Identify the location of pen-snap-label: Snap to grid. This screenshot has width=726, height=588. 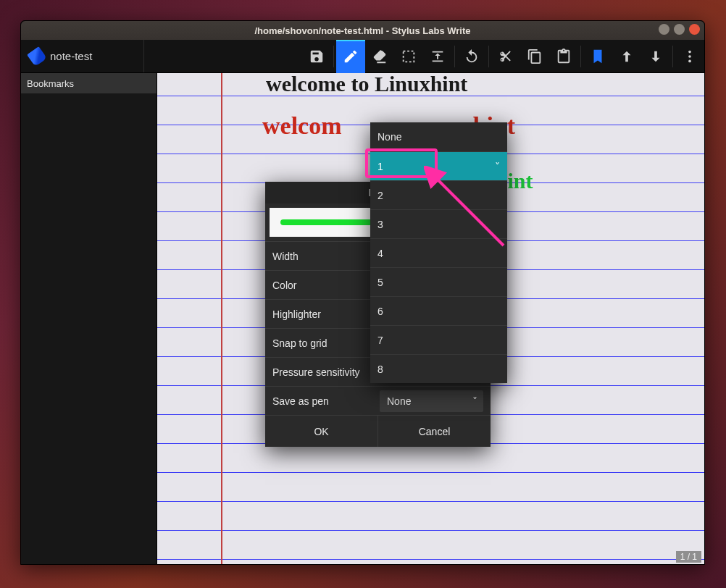
(323, 343).